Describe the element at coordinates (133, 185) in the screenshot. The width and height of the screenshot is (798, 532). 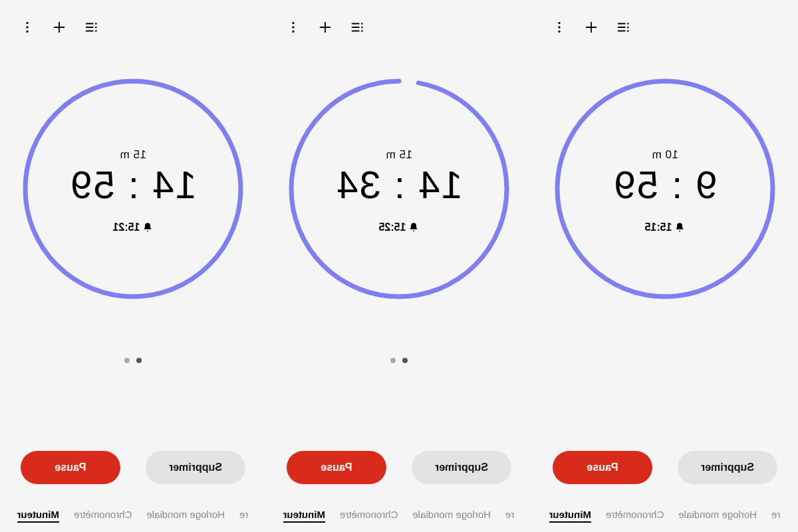
I see `timer-remaining: 14 : 59` at that location.